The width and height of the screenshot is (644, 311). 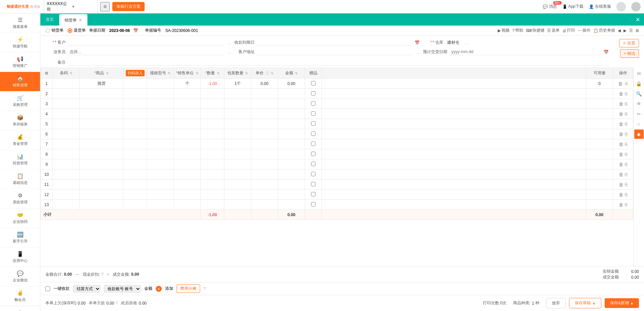 What do you see at coordinates (20, 277) in the screenshot?
I see `sidebar-item-wechat: 💬 企业微信` at bounding box center [20, 277].